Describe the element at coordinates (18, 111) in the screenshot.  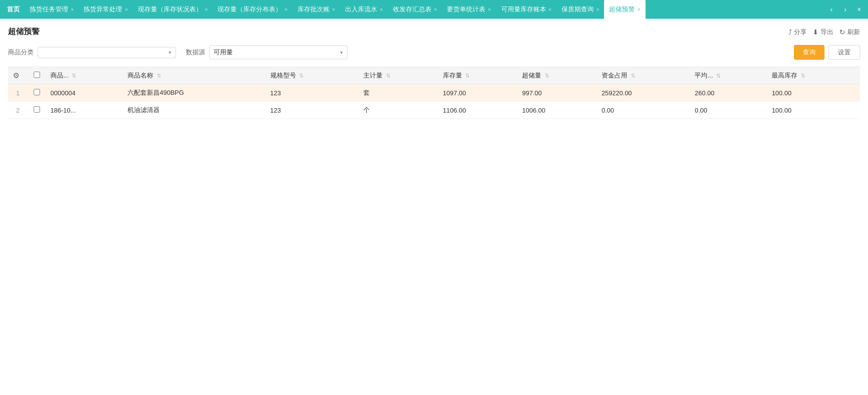
I see `row-num: 2` at that location.